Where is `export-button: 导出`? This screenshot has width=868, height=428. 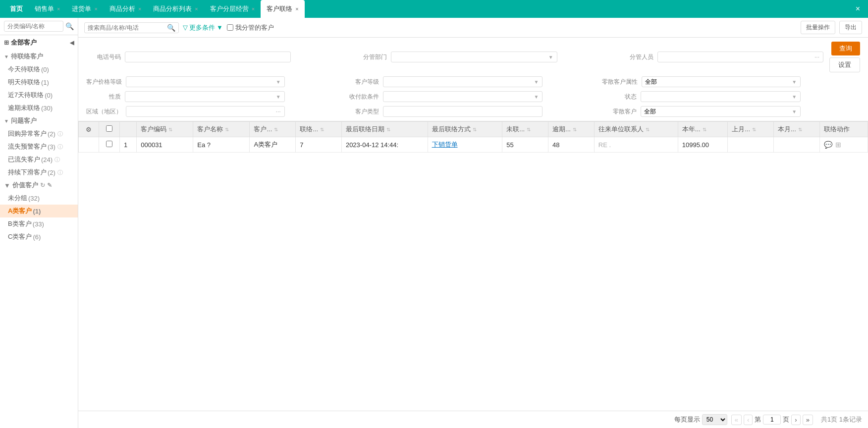
export-button: 导出 is located at coordinates (851, 28).